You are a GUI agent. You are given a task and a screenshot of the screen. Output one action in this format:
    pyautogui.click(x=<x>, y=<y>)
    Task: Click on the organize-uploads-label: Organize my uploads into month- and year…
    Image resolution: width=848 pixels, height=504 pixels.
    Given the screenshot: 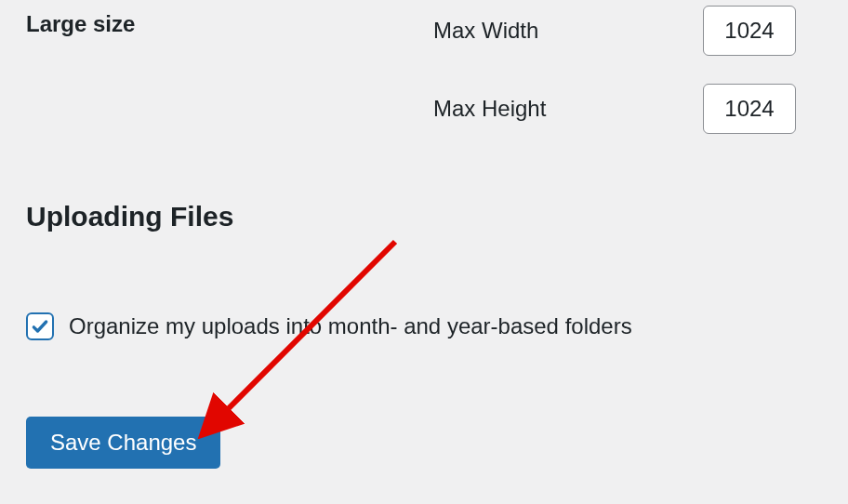 What is the action you would take?
    pyautogui.click(x=351, y=326)
    